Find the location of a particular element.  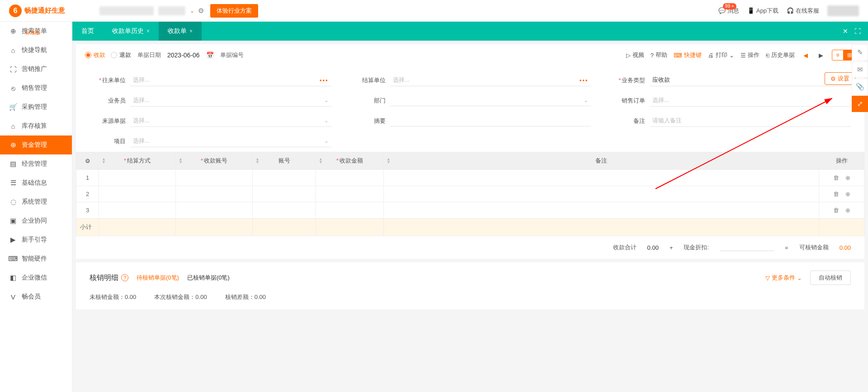

rail-draft-icon: ✎ is located at coordinates (860, 52).